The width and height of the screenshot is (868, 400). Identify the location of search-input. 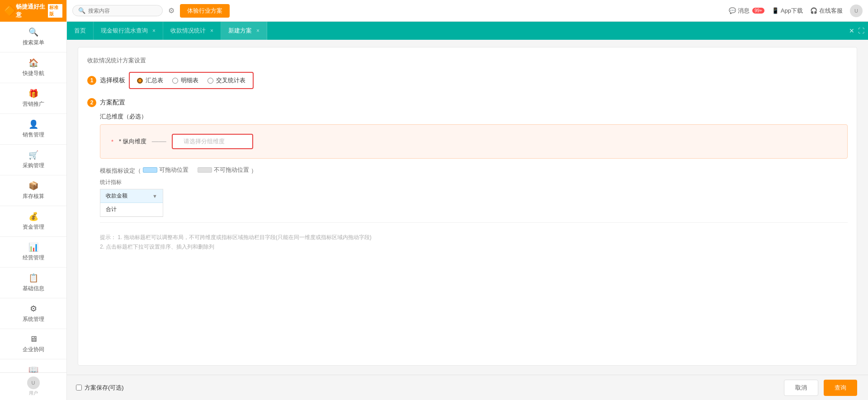
(120, 11).